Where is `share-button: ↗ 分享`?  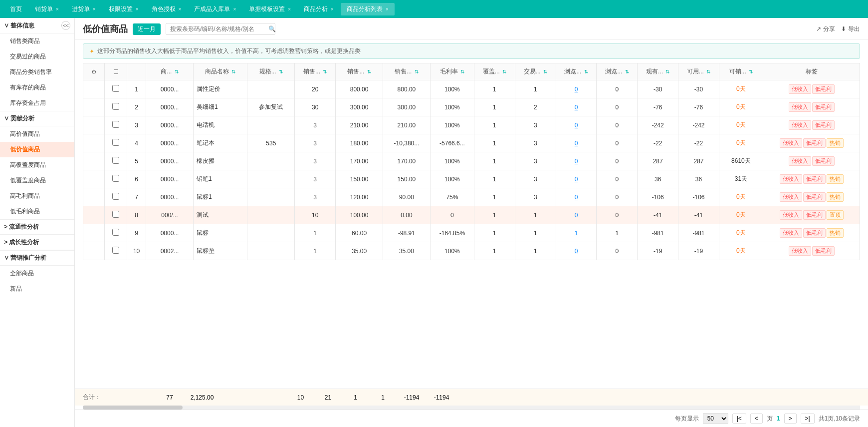
share-button: ↗ 分享 is located at coordinates (826, 29).